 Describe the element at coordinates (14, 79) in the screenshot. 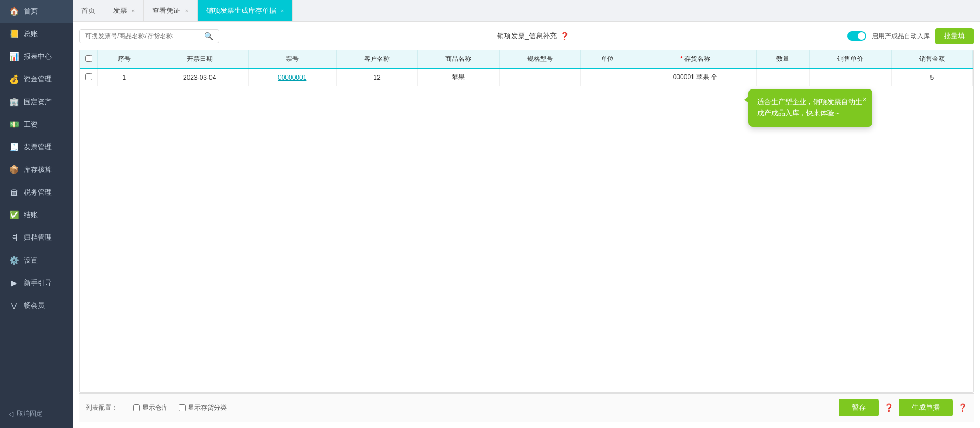

I see `funds-icon: 💰` at that location.